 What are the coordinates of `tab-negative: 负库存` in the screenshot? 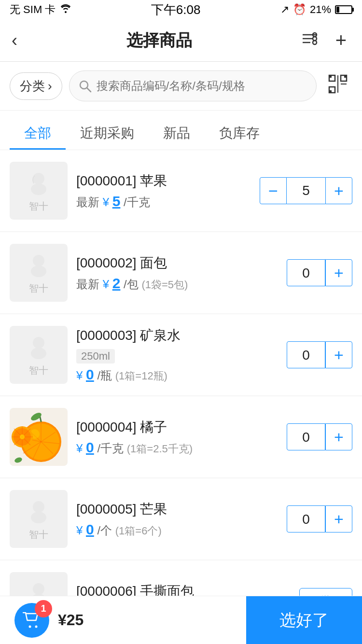 It's located at (239, 134).